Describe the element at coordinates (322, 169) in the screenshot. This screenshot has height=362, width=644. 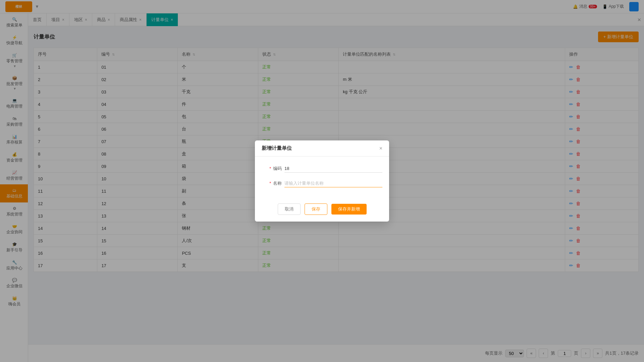
I see `form-row-code: * 编码` at that location.